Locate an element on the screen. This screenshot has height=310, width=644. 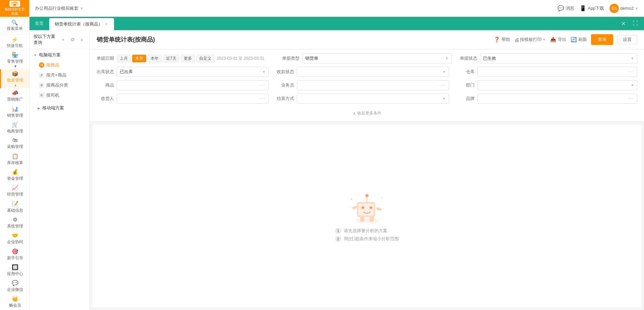
settings-scheme-button: ⚙ is located at coordinates (72, 40).